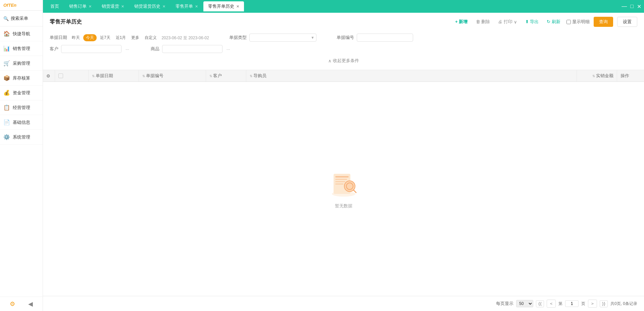 This screenshot has width=644, height=311. What do you see at coordinates (627, 22) in the screenshot?
I see `setting-button: 设置` at bounding box center [627, 22].